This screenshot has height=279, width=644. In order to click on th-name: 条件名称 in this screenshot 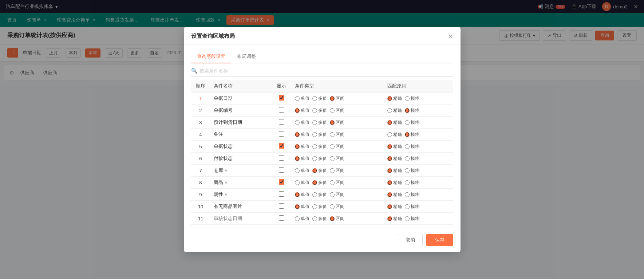, I will do `click(241, 82)`.